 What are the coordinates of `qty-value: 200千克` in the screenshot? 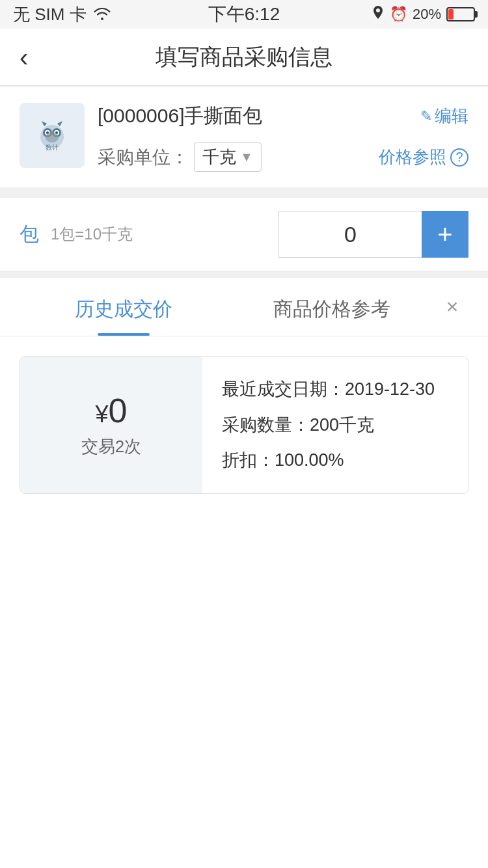 It's located at (342, 425).